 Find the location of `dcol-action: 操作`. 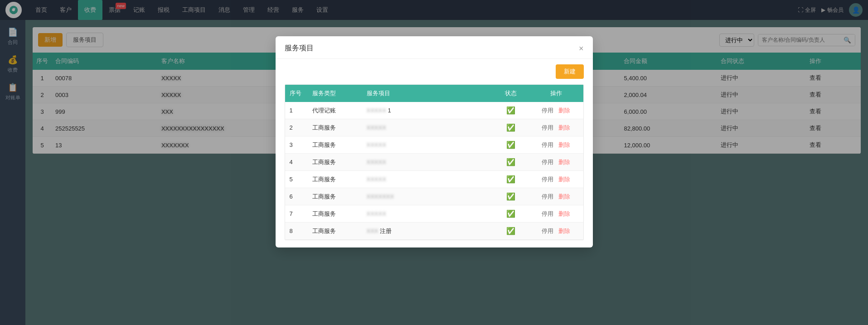

dcol-action: 操作 is located at coordinates (556, 93).